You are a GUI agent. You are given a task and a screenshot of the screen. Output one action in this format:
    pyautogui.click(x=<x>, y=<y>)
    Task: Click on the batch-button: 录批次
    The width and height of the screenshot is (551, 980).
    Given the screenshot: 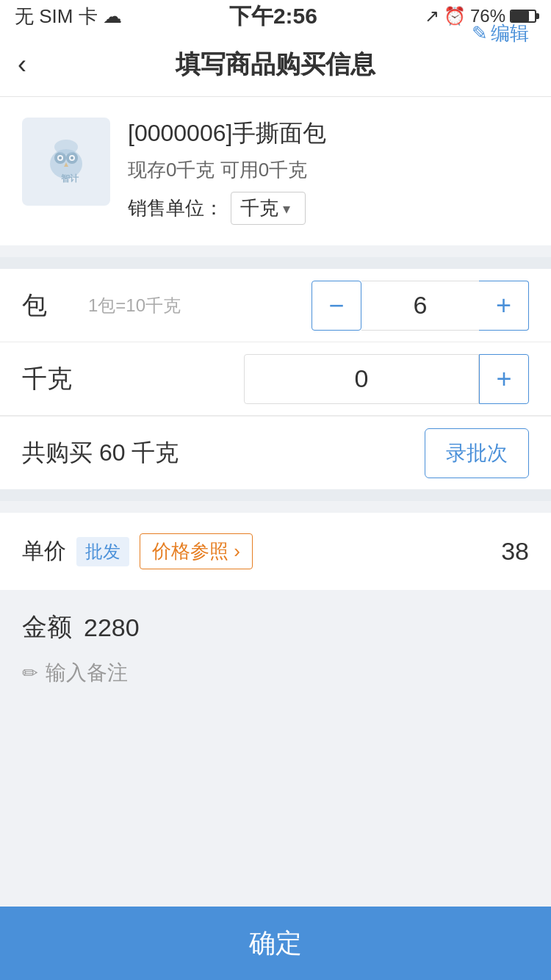 What is the action you would take?
    pyautogui.click(x=477, y=453)
    